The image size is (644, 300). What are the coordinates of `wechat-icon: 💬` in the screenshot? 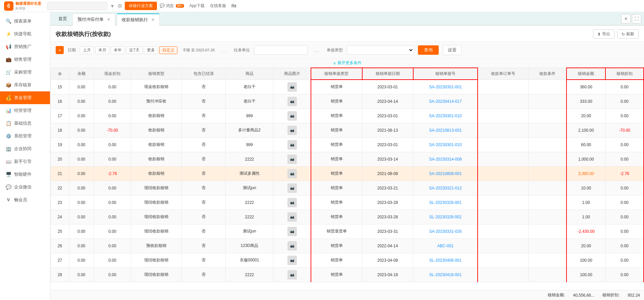 It's located at (8, 187).